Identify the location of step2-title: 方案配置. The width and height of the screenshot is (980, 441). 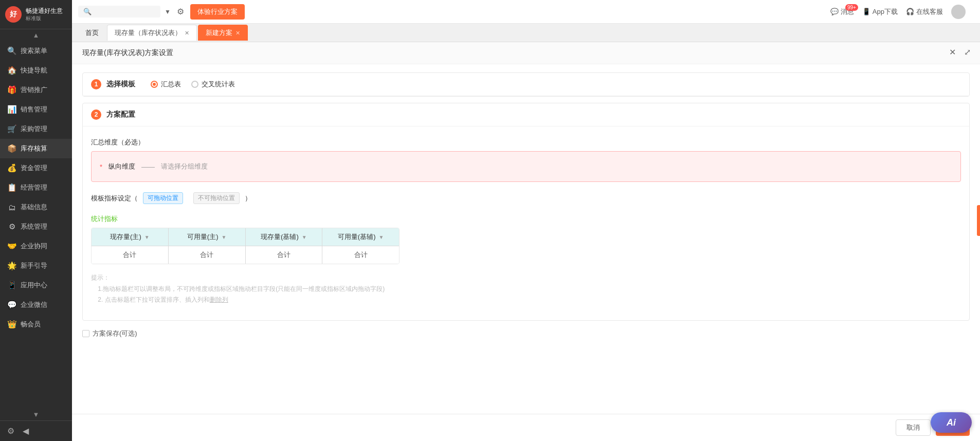
(121, 115).